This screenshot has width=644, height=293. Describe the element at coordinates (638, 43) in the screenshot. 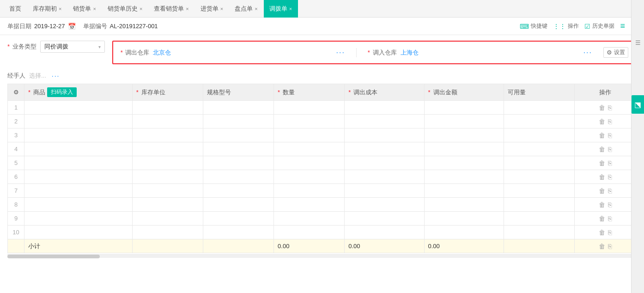

I see `right-panel-list-icon: ☰` at that location.